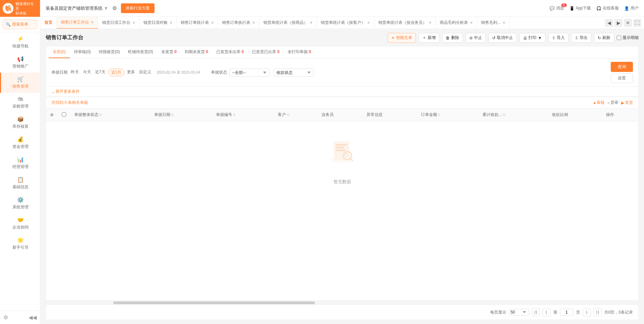 The image size is (644, 324). I want to click on tab-close-sales-more: ✕, so click(504, 23).